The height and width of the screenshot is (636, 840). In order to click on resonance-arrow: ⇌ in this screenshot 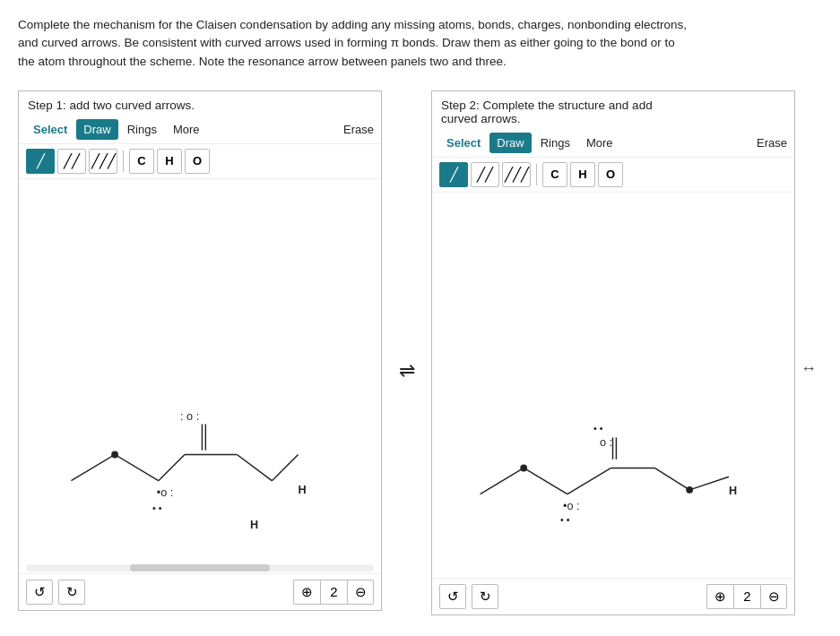, I will do `click(407, 371)`.